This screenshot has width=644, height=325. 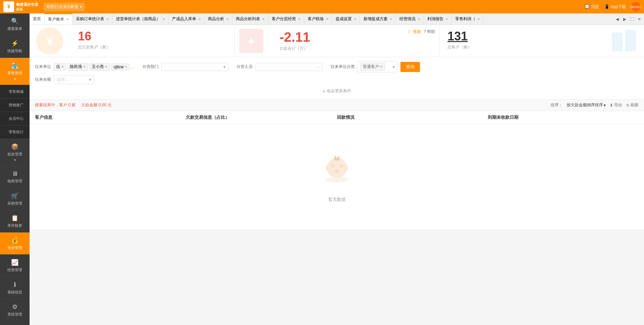 What do you see at coordinates (15, 288) in the screenshot?
I see `sidebar-item-basic: ℹ 基础信息` at bounding box center [15, 288].